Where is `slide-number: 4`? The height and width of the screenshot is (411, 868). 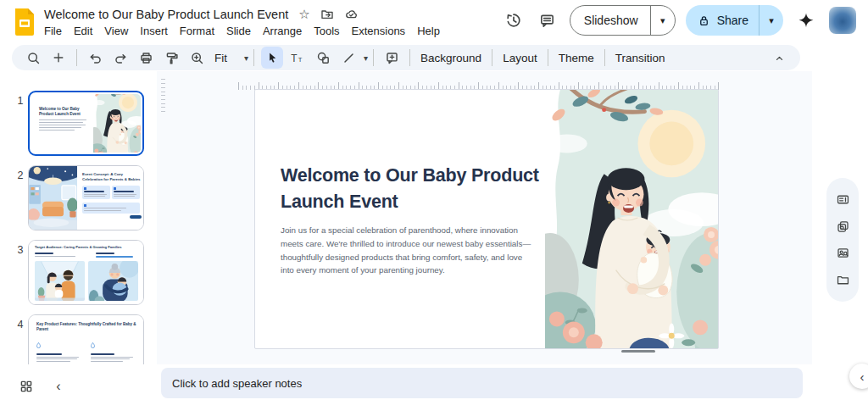 slide-number: 4 is located at coordinates (20, 325).